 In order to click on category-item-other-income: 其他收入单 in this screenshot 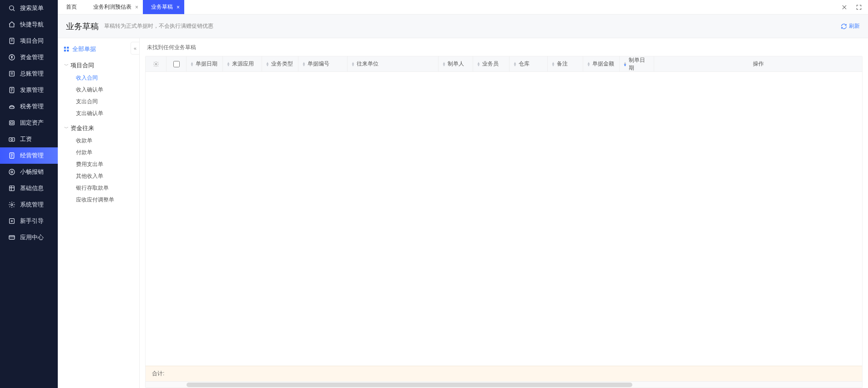, I will do `click(98, 176)`.